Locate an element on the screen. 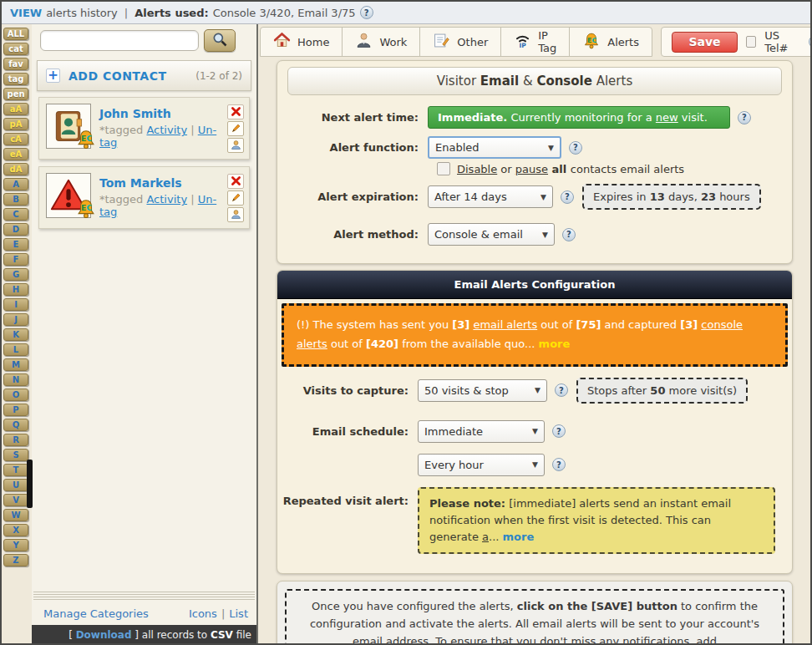 Image resolution: width=812 pixels, height=645 pixels. sidebar-tab-tag: tag is located at coordinates (16, 79).